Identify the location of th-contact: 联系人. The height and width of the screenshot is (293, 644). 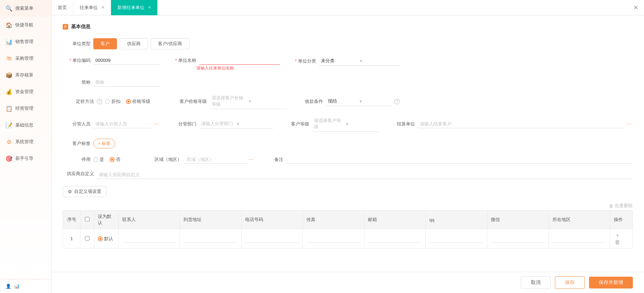
(149, 220).